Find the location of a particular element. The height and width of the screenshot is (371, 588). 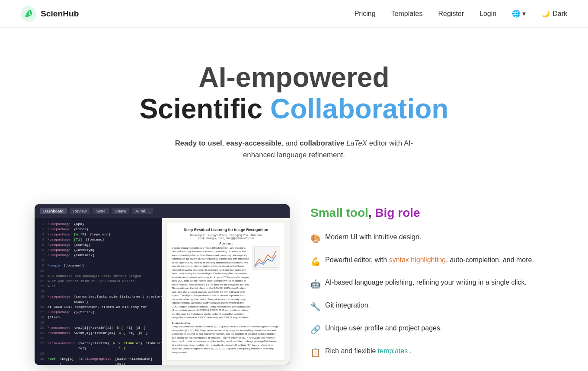

feature-templates-before: Rich and flexible is located at coordinates (352, 351).